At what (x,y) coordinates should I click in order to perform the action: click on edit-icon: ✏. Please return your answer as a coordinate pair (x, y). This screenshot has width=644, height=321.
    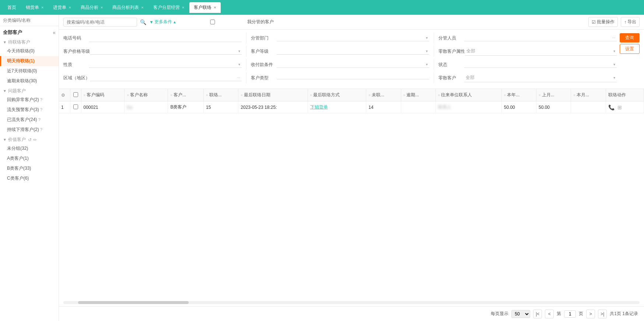
    Looking at the image, I should click on (35, 140).